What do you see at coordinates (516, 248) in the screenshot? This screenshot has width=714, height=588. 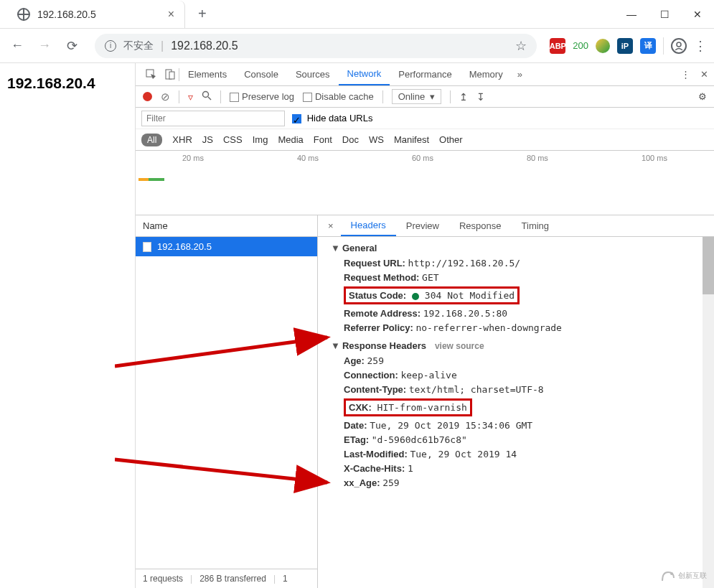 I see `general-section: ▼General` at bounding box center [516, 248].